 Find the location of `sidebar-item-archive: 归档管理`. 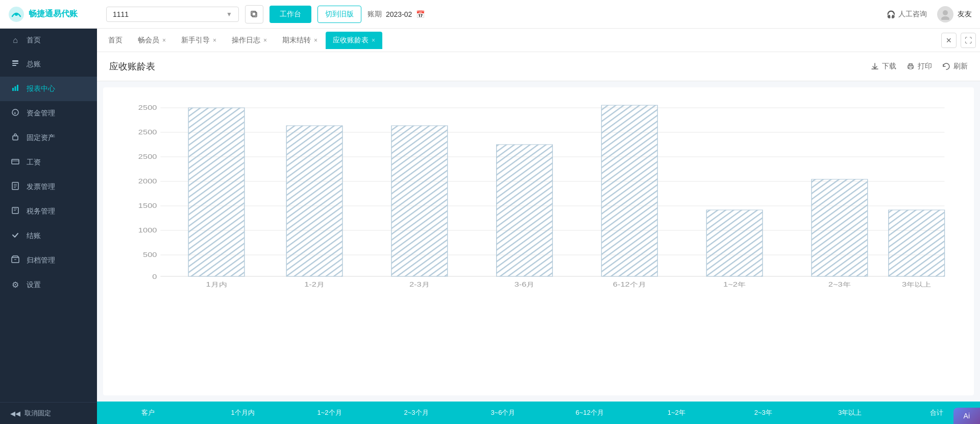

sidebar-item-archive: 归档管理 is located at coordinates (48, 261).